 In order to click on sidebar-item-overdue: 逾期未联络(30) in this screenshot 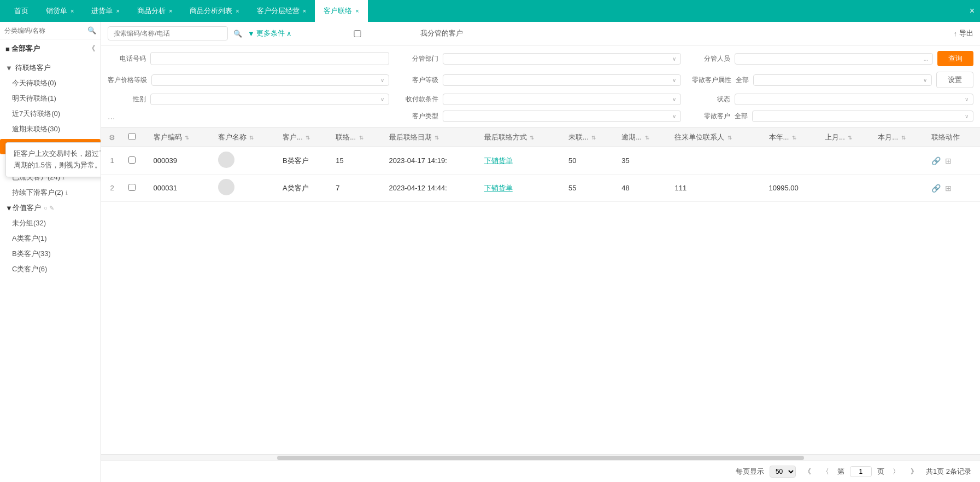, I will do `click(50, 129)`.